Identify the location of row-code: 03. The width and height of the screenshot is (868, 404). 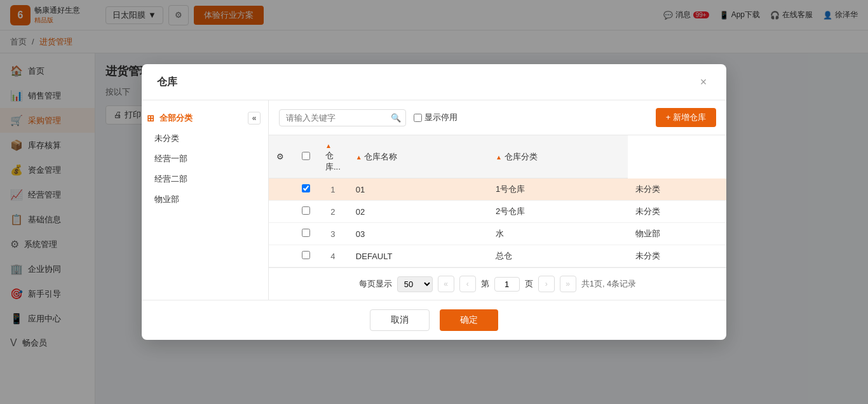
(418, 234).